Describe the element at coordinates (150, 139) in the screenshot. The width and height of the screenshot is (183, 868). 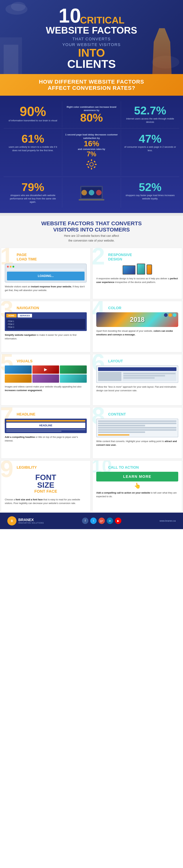
I see `stat-47-pct: 47%` at that location.